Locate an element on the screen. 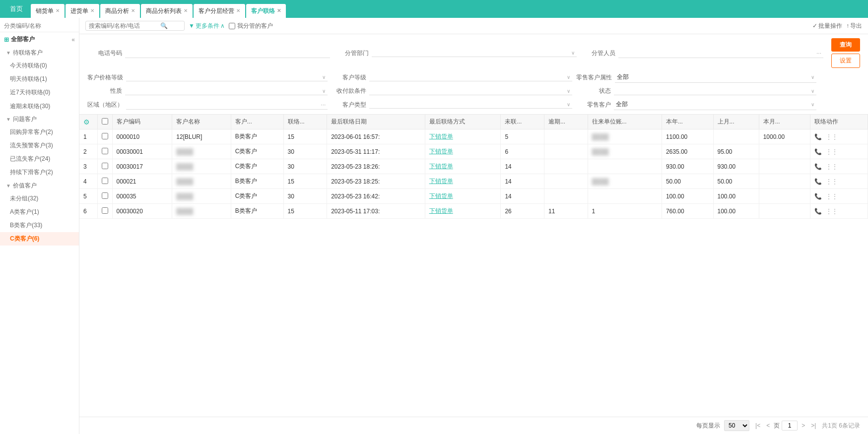 This screenshot has width=868, height=434. th-not-contacted: 未联... is located at coordinates (523, 122).